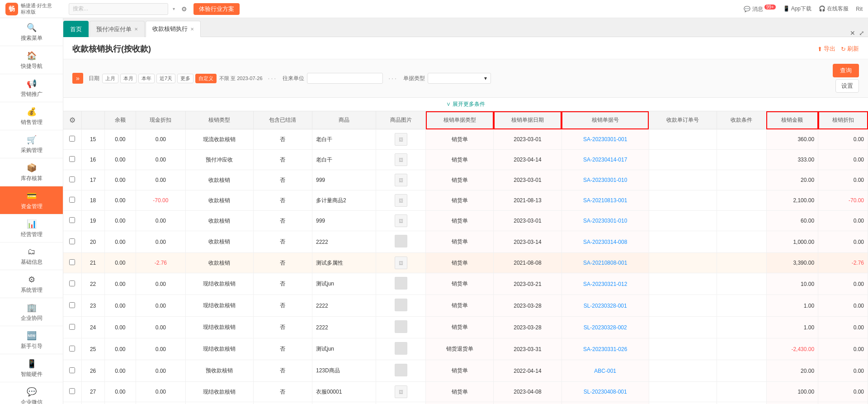  What do you see at coordinates (605, 284) in the screenshot?
I see `td-writeoff-no: SA-20230321-012` at bounding box center [605, 284].